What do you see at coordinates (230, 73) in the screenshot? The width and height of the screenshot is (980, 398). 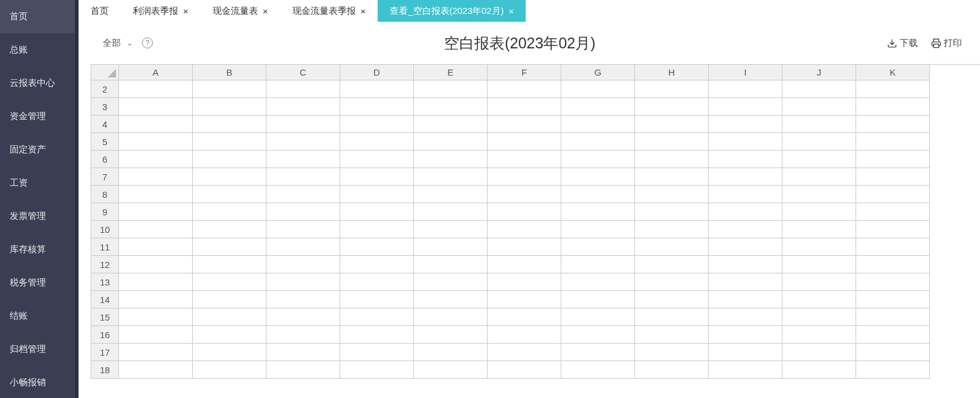 I see `column-header-B: B` at bounding box center [230, 73].